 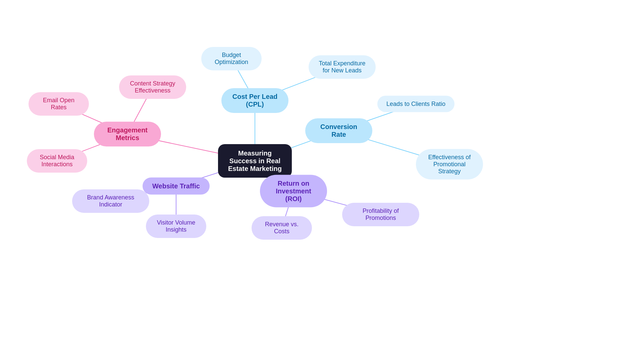 What do you see at coordinates (255, 101) in the screenshot?
I see `cost-per-lead-node: Cost Per Lead (CPL)` at bounding box center [255, 101].